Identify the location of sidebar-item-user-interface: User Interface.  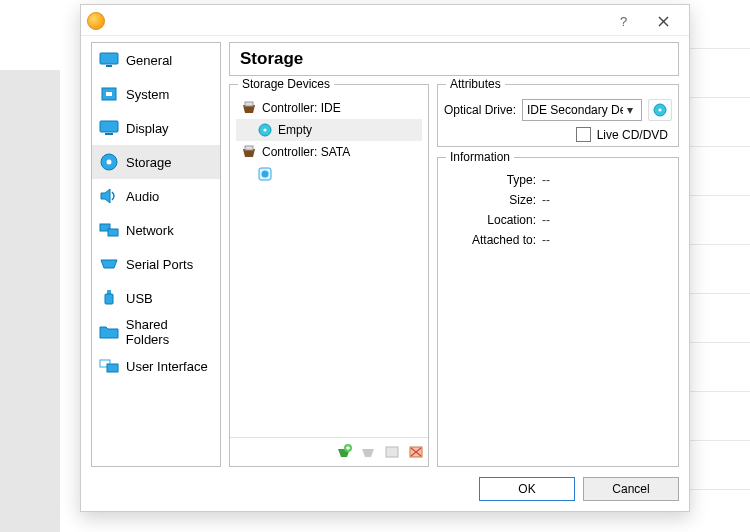
(156, 366).